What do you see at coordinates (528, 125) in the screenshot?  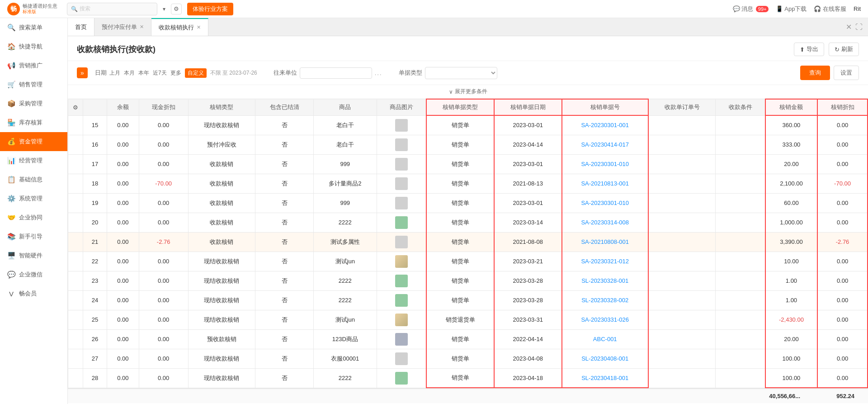 I see `cell-writeoff-bill-date: 2023-03-01` at bounding box center [528, 125].